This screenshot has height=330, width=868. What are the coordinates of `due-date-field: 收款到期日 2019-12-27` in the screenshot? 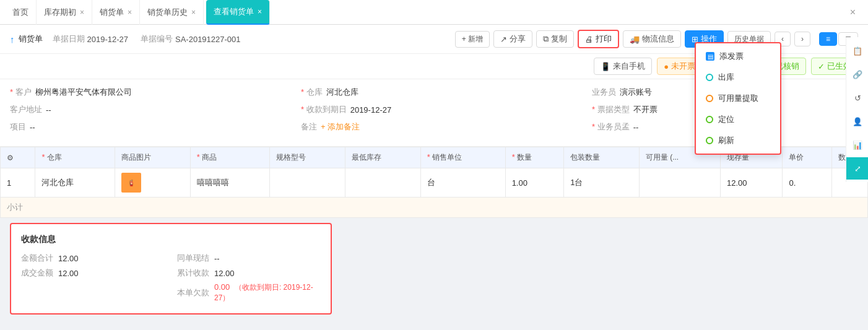 It's located at (434, 110).